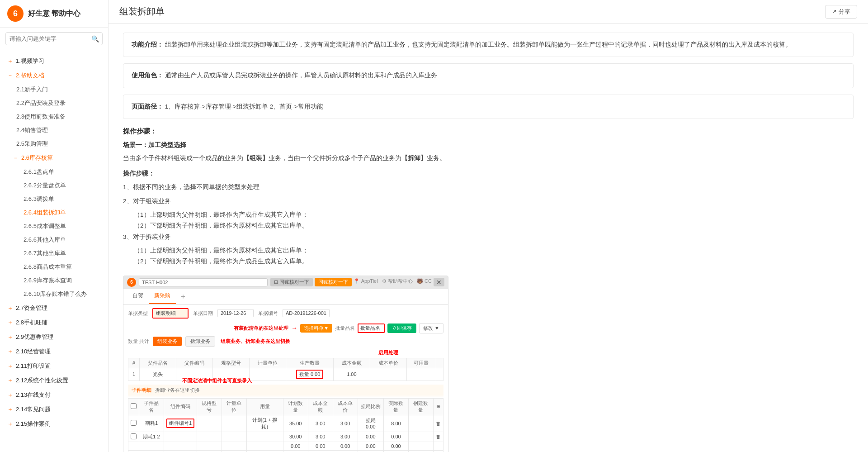  What do you see at coordinates (54, 14) in the screenshot?
I see `sidebar-header: 6 好生意 帮助中心` at bounding box center [54, 14].